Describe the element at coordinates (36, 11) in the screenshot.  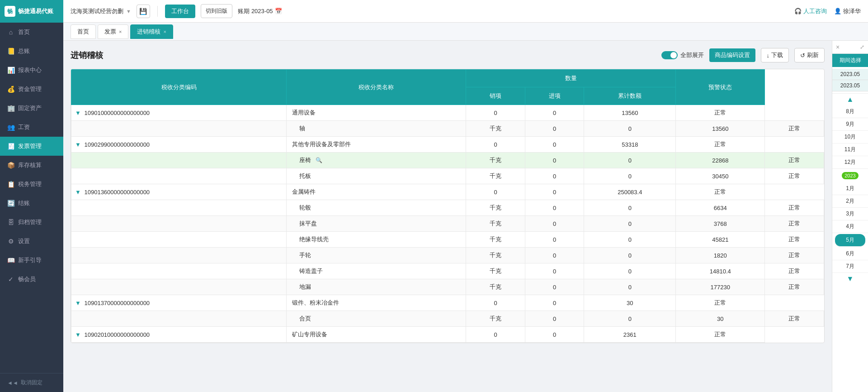
I see `logo-text: 畅捷通易代账` at that location.